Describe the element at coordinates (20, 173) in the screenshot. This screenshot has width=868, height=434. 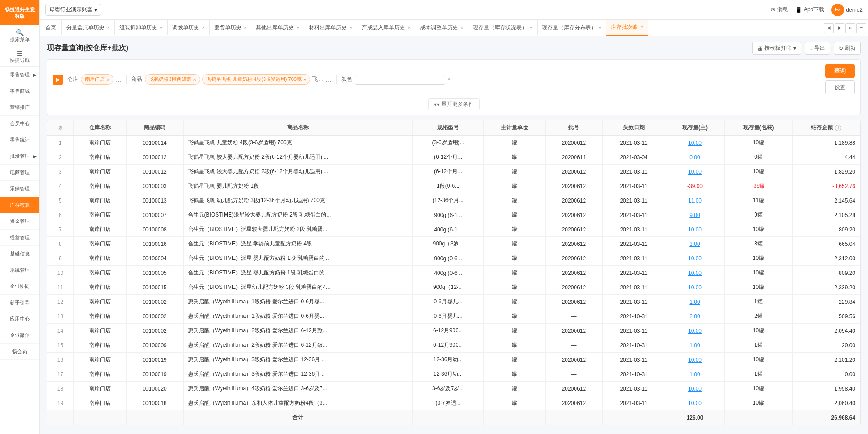
I see `sidebar-item-ecommerce: 电商管理` at that location.